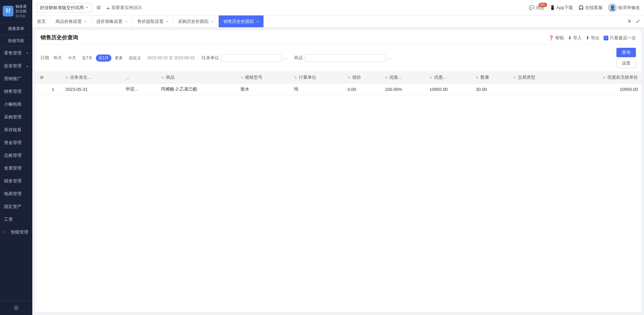  I want to click on date-option-yesterday: 昨天, so click(58, 58).